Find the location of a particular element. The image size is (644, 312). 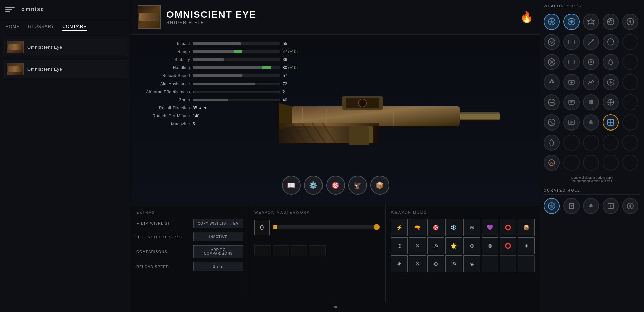

perk-intrinsic is located at coordinates (552, 22).